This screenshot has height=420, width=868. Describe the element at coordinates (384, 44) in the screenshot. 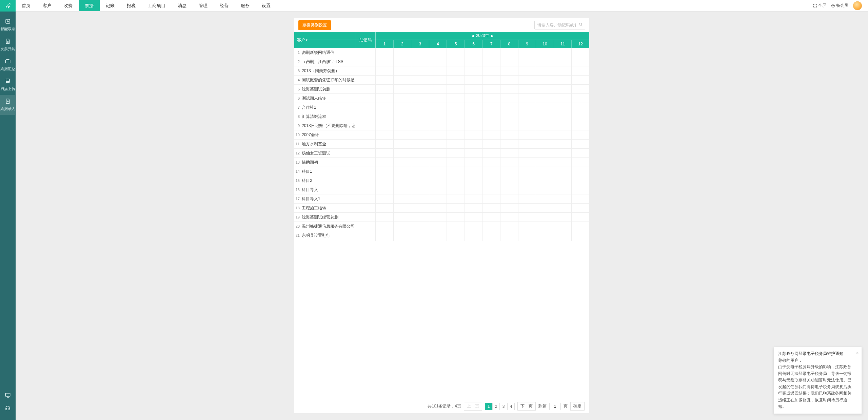

I see `month-header: 1` at that location.